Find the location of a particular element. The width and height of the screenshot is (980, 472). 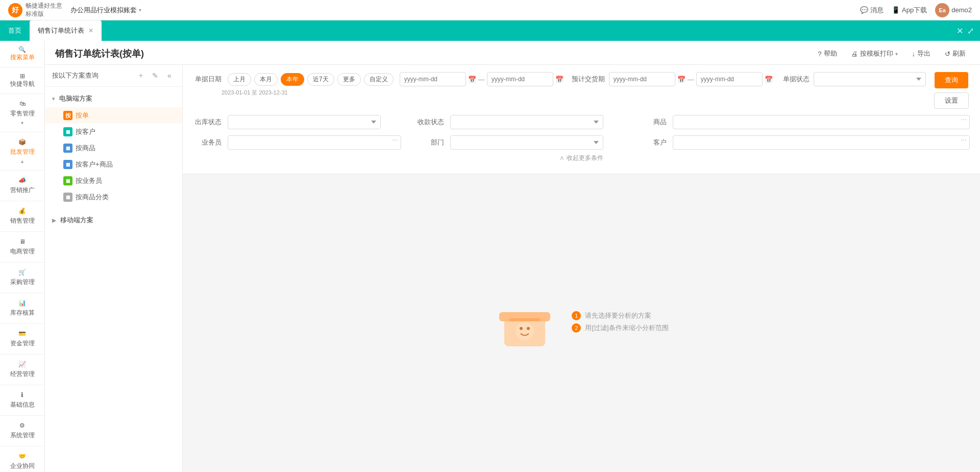

sidebar-item-marketing: 📣 营销推广 is located at coordinates (22, 186).